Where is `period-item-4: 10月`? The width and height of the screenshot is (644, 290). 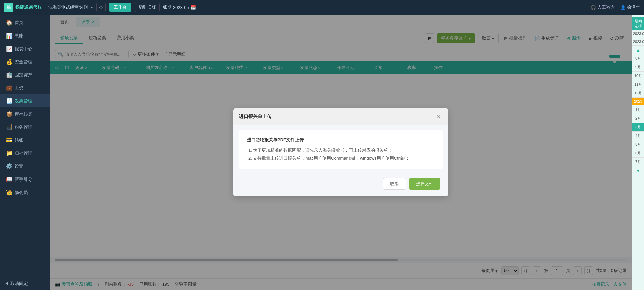 period-item-4: 10月 is located at coordinates (638, 76).